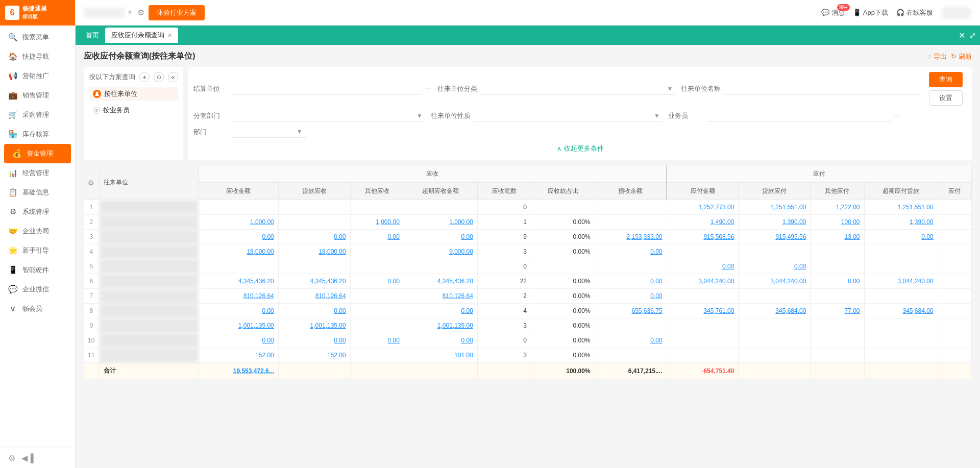  What do you see at coordinates (38, 76) in the screenshot?
I see `sidebar-item-marketing: 📢 营销推广` at bounding box center [38, 76].